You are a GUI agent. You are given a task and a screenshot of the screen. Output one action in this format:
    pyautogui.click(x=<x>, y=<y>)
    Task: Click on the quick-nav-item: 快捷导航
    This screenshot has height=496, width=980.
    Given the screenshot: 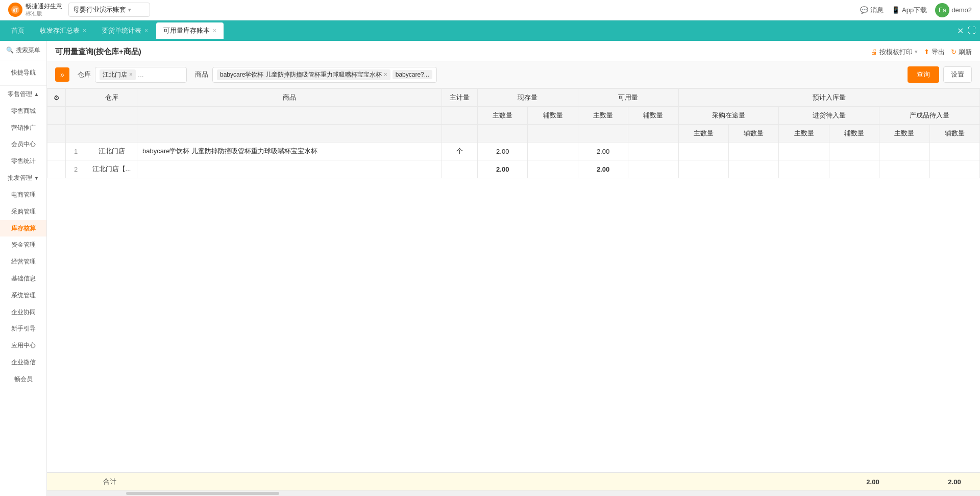 What is the action you would take?
    pyautogui.click(x=23, y=73)
    